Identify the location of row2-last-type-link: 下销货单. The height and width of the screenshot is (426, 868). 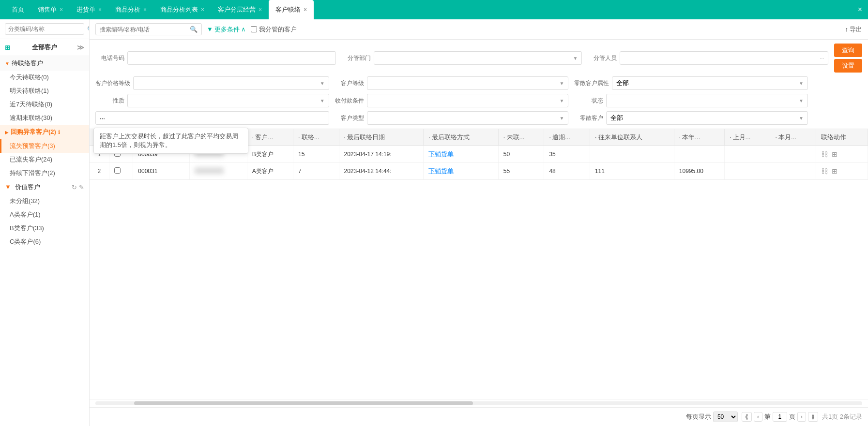
(441, 171).